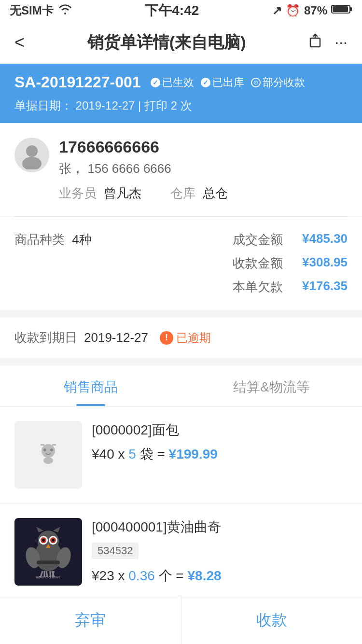 This screenshot has width=362, height=644. Describe the element at coordinates (91, 386) in the screenshot. I see `tab-sales-products: 销售商品` at that location.